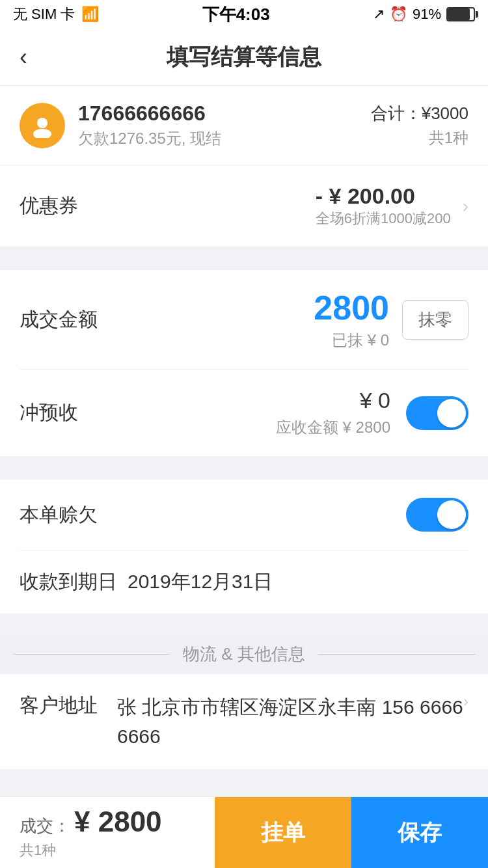  What do you see at coordinates (150, 139) in the screenshot?
I see `user-subtext: 欠款1276.35元, 现结` at bounding box center [150, 139].